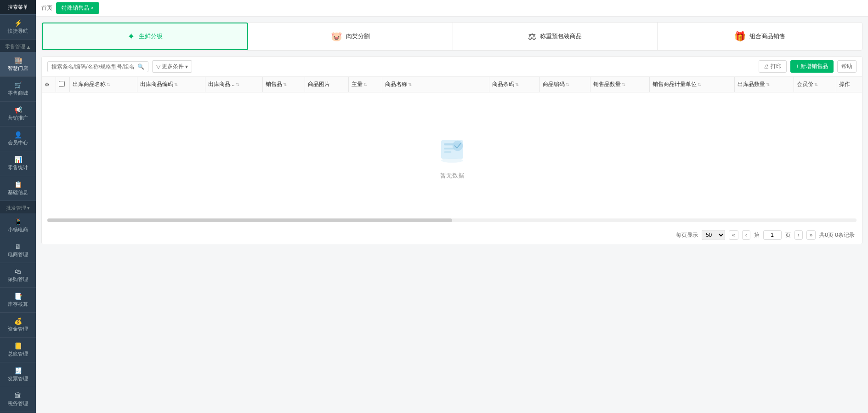 The width and height of the screenshot is (868, 413). What do you see at coordinates (772, 235) in the screenshot?
I see `page-number-input` at bounding box center [772, 235].